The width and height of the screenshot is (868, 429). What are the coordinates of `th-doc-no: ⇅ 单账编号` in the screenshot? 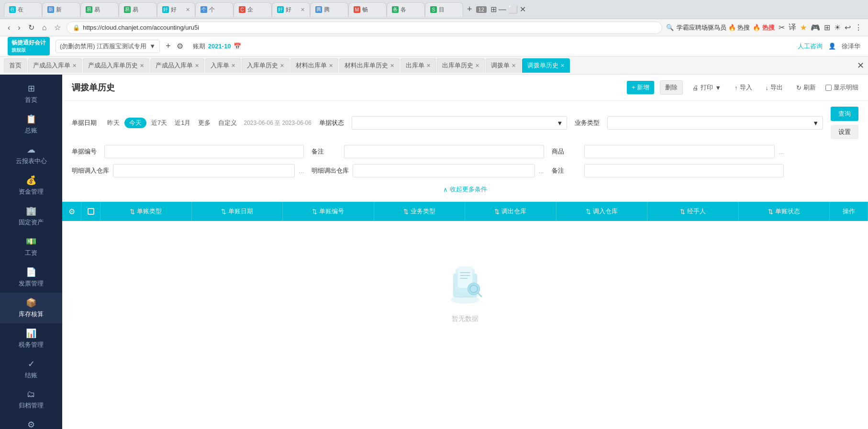 It's located at (328, 211).